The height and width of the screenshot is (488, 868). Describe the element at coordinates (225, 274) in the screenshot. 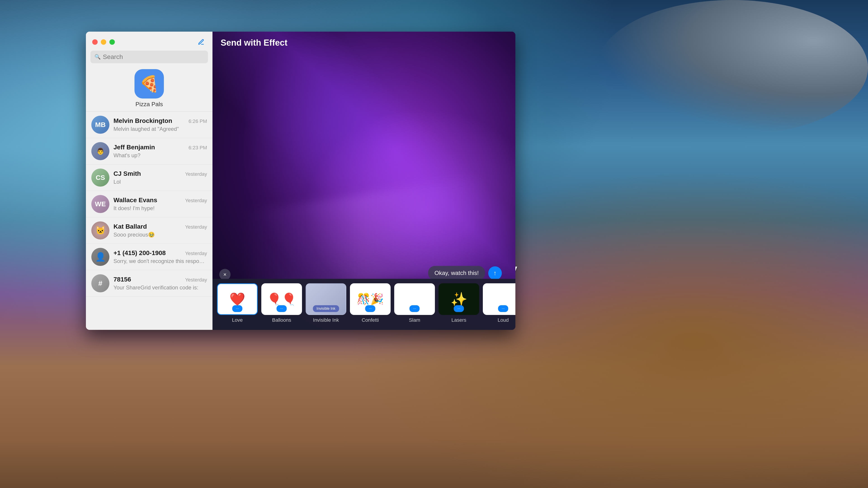

I see `effect-close-button: ×` at that location.